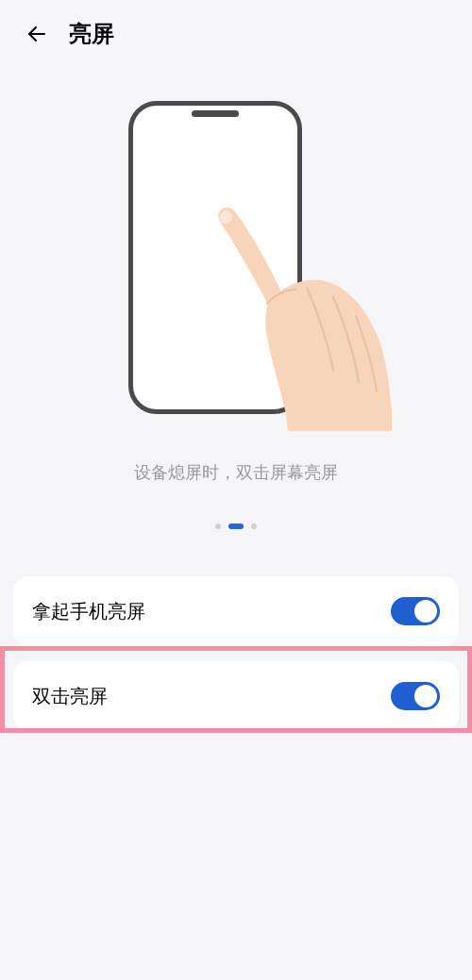 The width and height of the screenshot is (472, 980). What do you see at coordinates (415, 611) in the screenshot?
I see `toggle-raise-to-wake` at bounding box center [415, 611].